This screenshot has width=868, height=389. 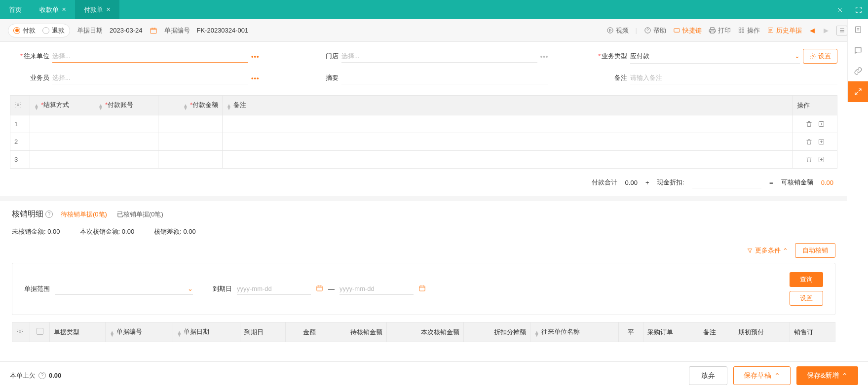 I want to click on col-account: ▲▼*付款账号, so click(x=126, y=106).